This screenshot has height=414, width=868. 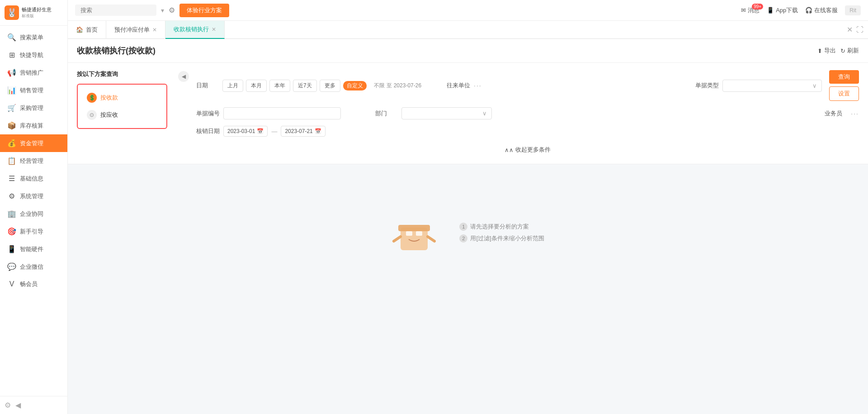 What do you see at coordinates (34, 207) in the screenshot?
I see `sidebar: 🐰 畅捷通好生意 标准版 🔍 搜索菜单 ⊞ 快捷导航 📢 营销推广 📊 销售管理…` at bounding box center [34, 207].